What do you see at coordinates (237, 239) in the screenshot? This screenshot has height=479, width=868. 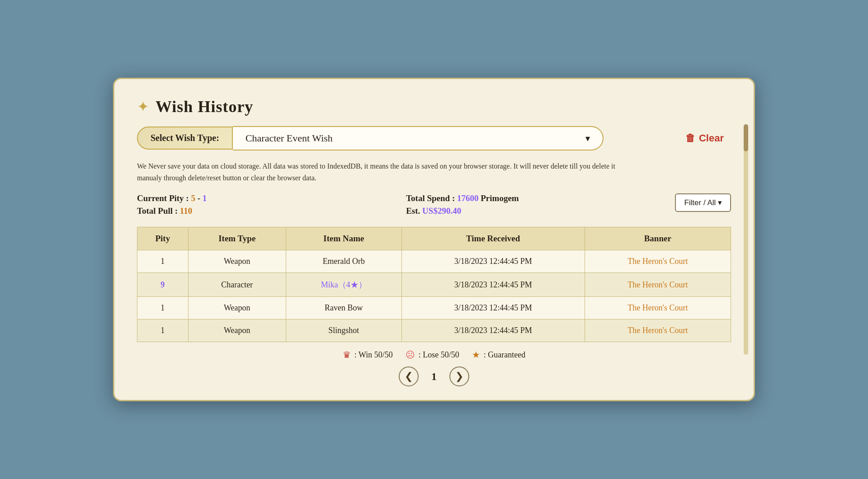 I see `col-item-type: Item Type` at bounding box center [237, 239].